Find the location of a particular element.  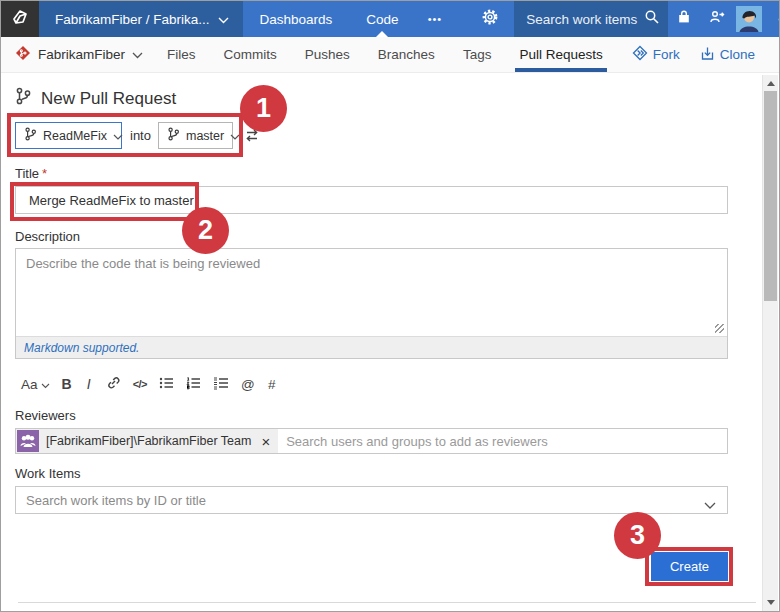

description-footer: Markdown supported. is located at coordinates (372, 347).